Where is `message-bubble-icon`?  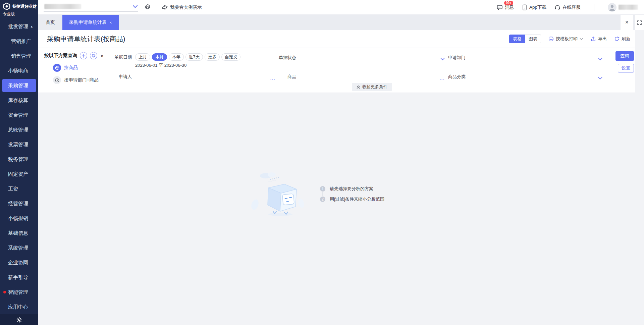
message-bubble-icon is located at coordinates (500, 7).